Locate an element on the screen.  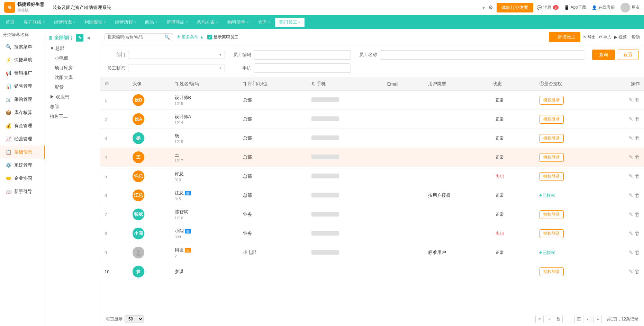
col-dept-position: ⇅ 部门/职位 is located at coordinates (273, 84).